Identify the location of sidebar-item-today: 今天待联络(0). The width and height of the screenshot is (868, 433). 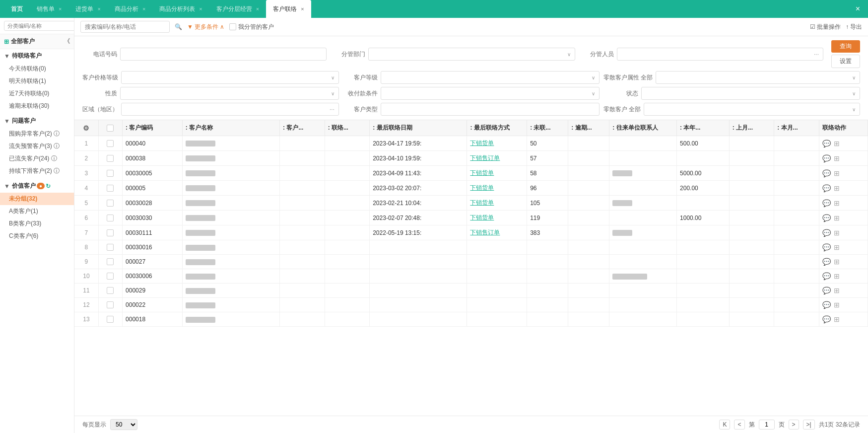
(37, 69).